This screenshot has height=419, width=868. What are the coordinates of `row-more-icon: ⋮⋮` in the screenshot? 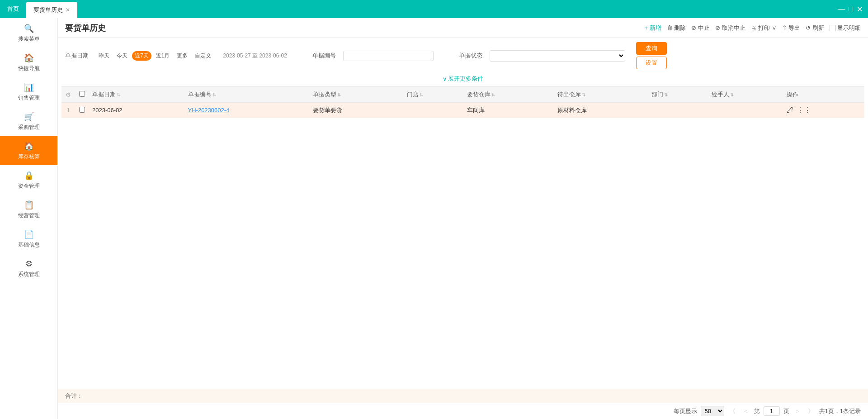 It's located at (804, 110).